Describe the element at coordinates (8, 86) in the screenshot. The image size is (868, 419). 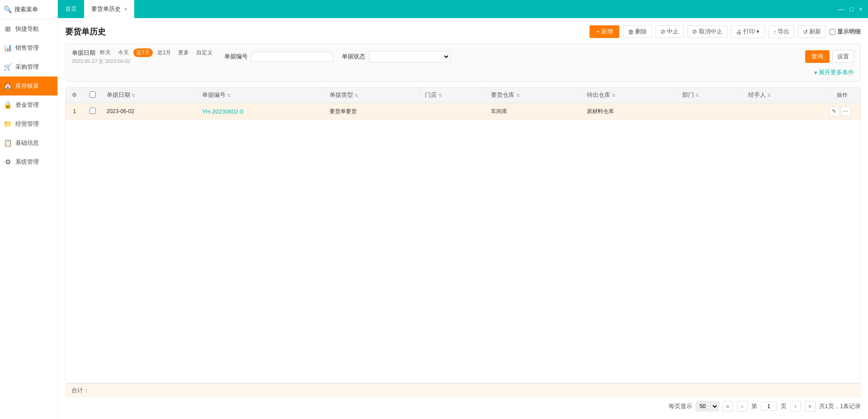
I see `inventory-icon: 🏠` at that location.